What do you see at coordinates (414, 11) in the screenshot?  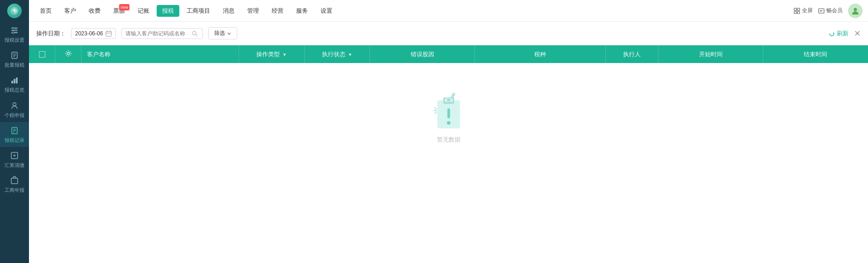 I see `topnav-items: 首页 客户 收费 票据 new 记账 报税 工商项目 消息 管理 经营 服务 设…` at bounding box center [414, 11].